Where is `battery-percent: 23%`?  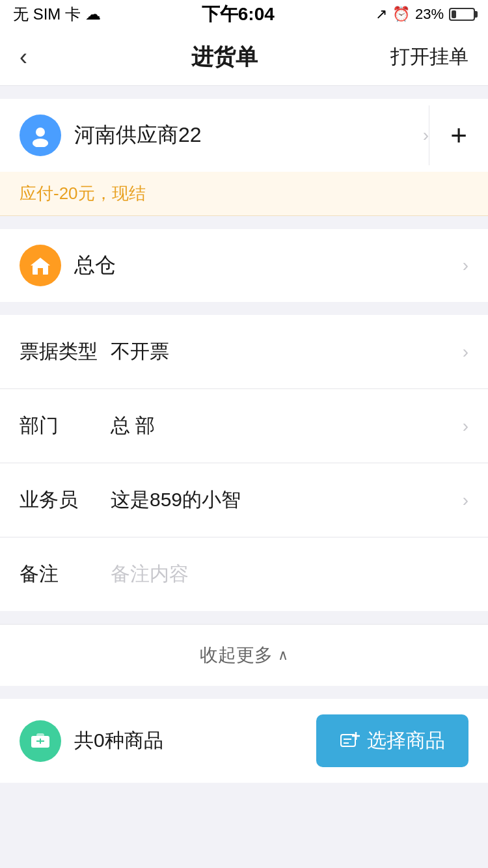 battery-percent: 23% is located at coordinates (429, 14).